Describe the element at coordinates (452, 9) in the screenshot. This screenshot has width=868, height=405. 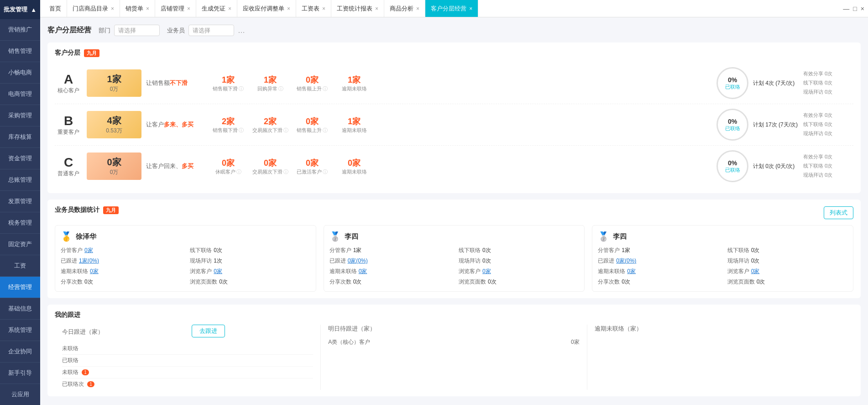
I see `tab-customer-tier: 客户分层经营×` at that location.